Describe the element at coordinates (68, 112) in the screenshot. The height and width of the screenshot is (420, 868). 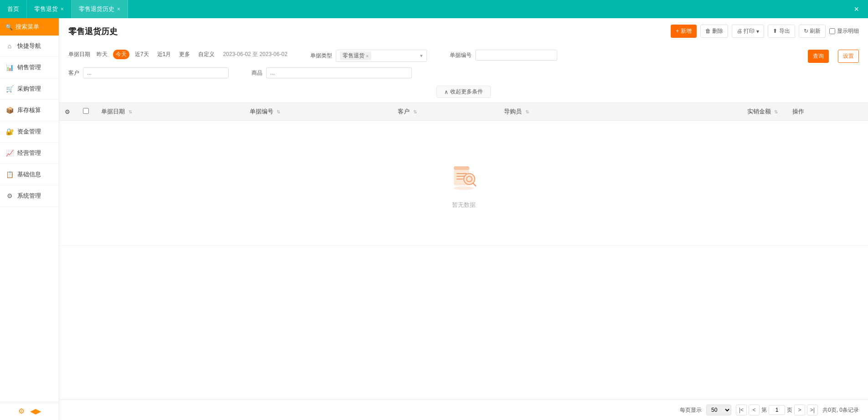
I see `th-settings: ⚙` at that location.